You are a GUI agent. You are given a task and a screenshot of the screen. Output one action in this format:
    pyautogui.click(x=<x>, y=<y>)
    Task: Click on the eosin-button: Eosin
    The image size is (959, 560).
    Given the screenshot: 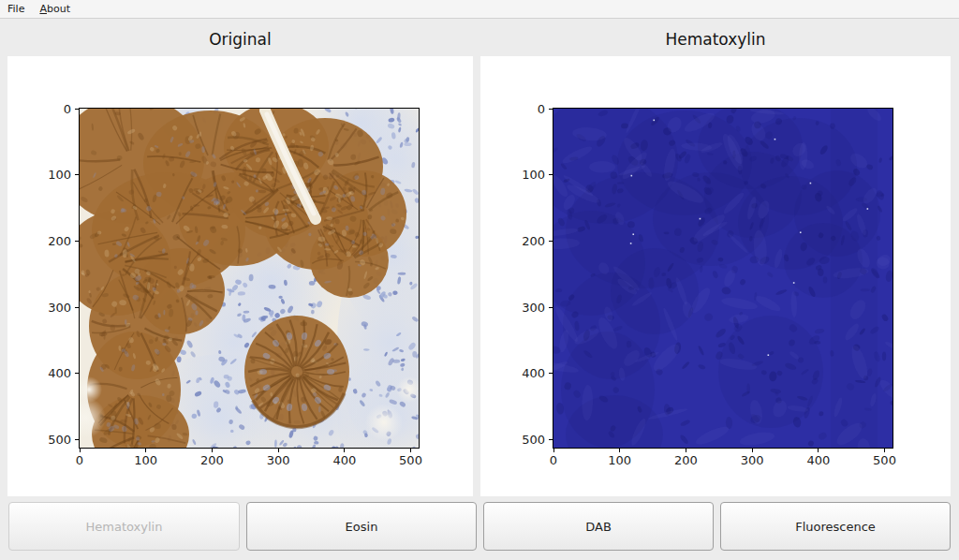 What is the action you would take?
    pyautogui.click(x=361, y=526)
    